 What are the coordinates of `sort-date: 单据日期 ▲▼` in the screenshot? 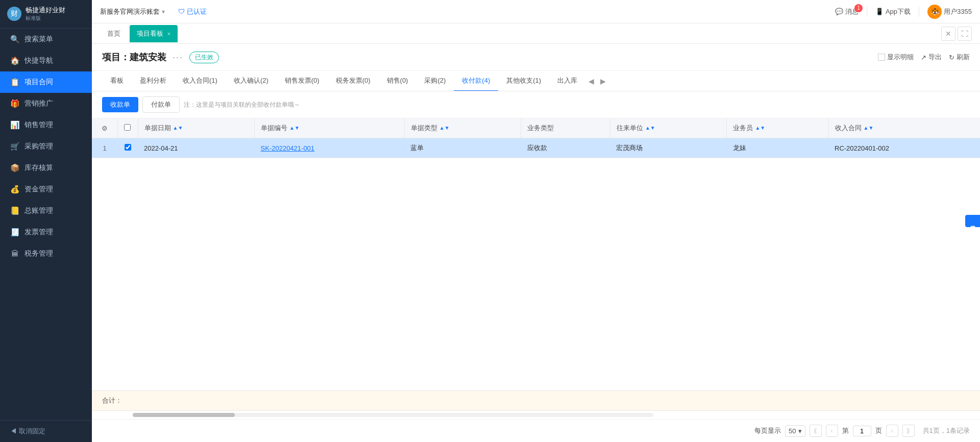 It's located at (197, 128).